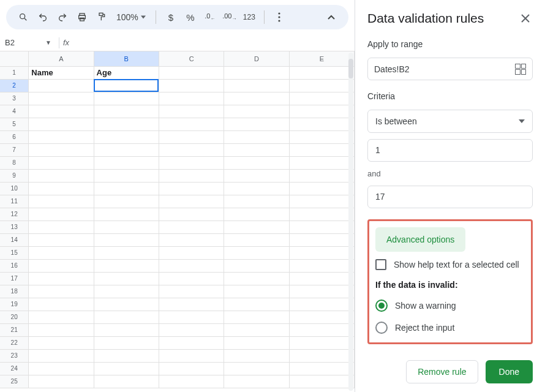 The width and height of the screenshot is (545, 392). I want to click on column-header: A, so click(61, 59).